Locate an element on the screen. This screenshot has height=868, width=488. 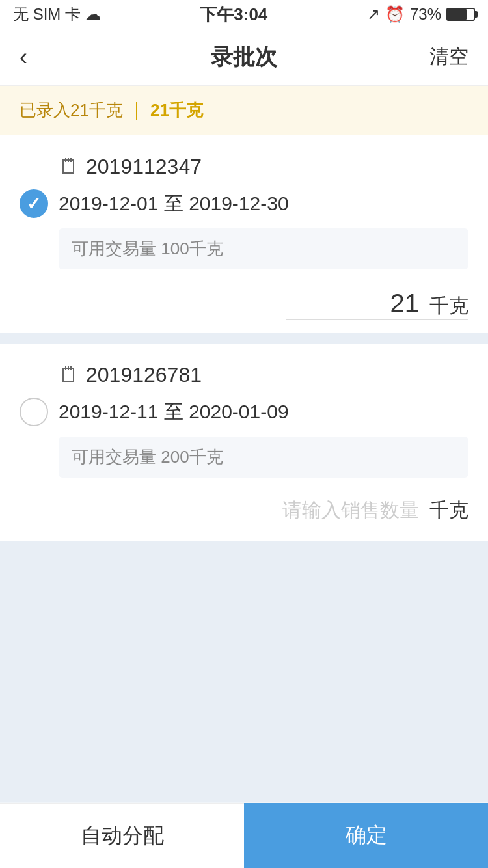
recorded-amount: 21千克 is located at coordinates (177, 111).